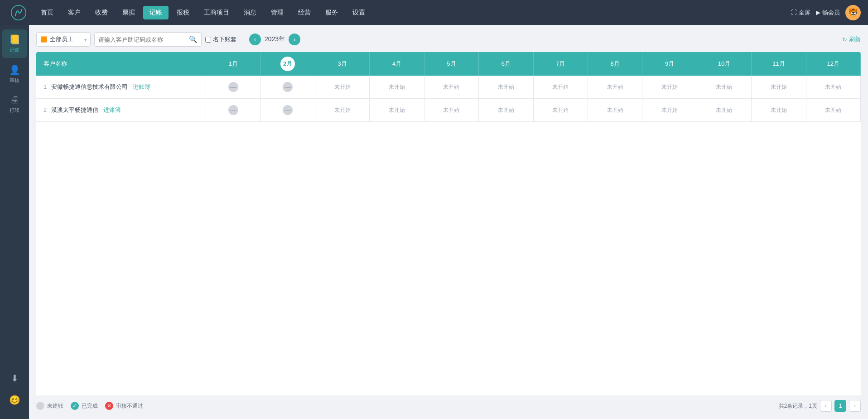 The width and height of the screenshot is (868, 419). Describe the element at coordinates (14, 400) in the screenshot. I see `sidebar-item-user-profile: 😊` at that location.